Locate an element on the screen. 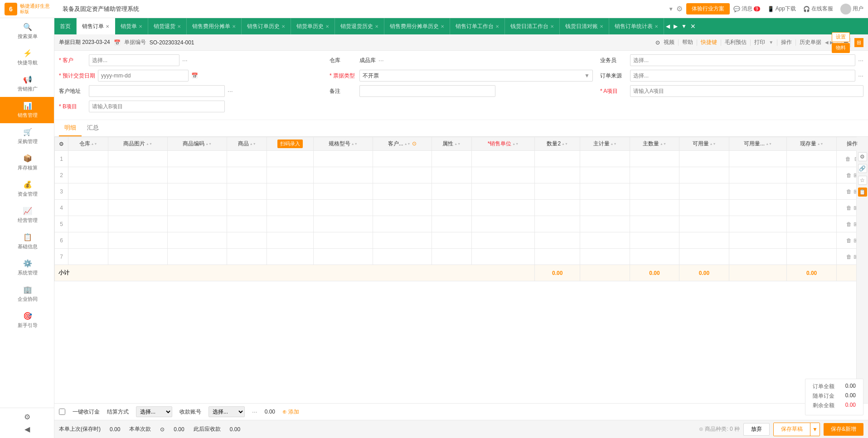  sidebar-item-inventory: 📦 库存核算 is located at coordinates (27, 163).